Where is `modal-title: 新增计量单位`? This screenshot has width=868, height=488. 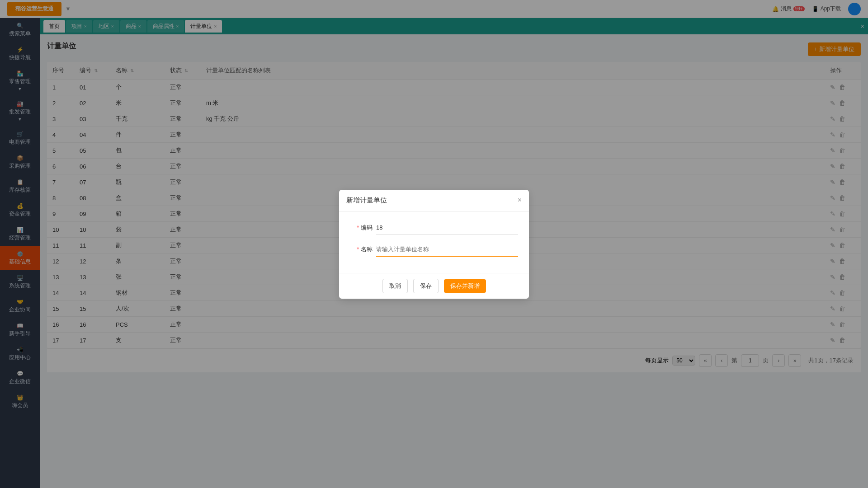
modal-title: 新增计量单位 is located at coordinates (367, 201).